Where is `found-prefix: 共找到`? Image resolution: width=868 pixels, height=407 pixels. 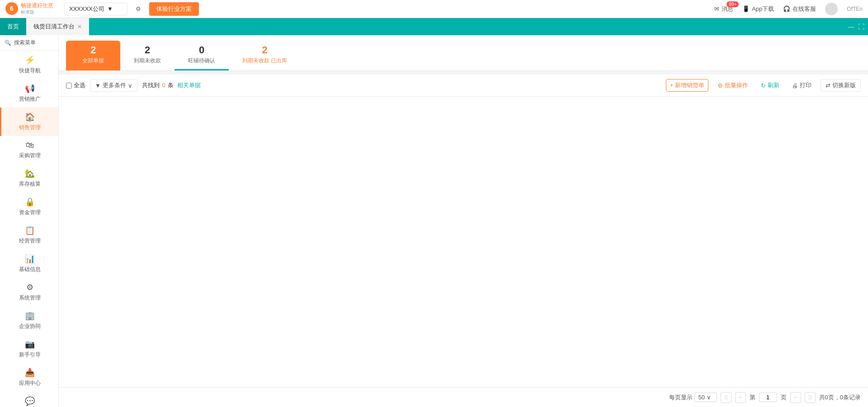
found-prefix: 共找到 is located at coordinates (151, 85).